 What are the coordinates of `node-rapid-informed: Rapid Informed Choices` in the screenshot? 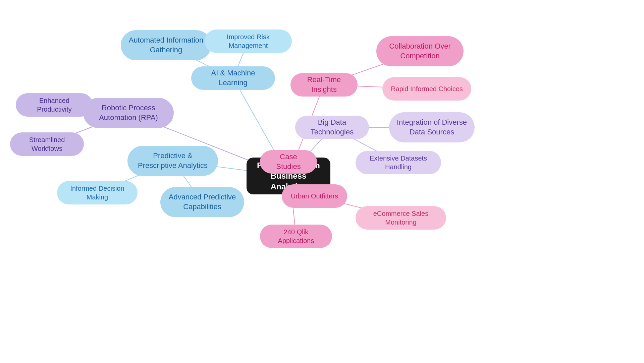 It's located at (427, 89).